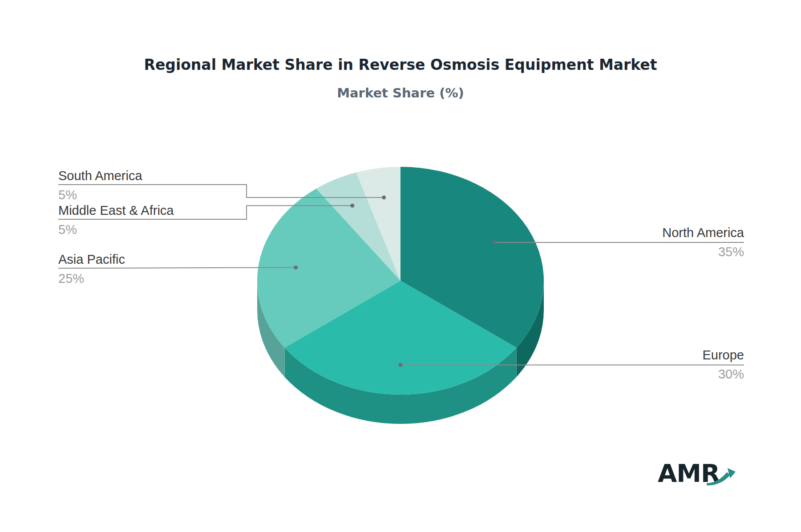  Describe the element at coordinates (703, 233) in the screenshot. I see `callout-label-north-america: North America` at that location.